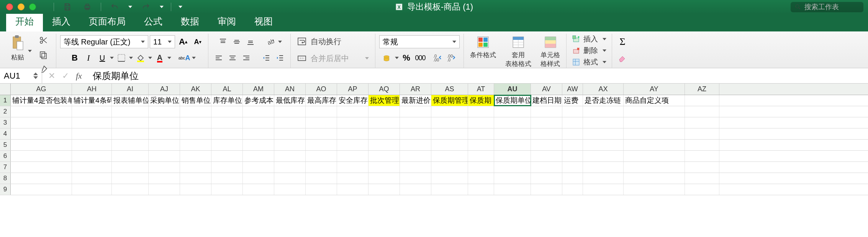 The height and width of the screenshot is (237, 868). Describe the element at coordinates (5, 89) in the screenshot. I see `select-all-corner` at that location.